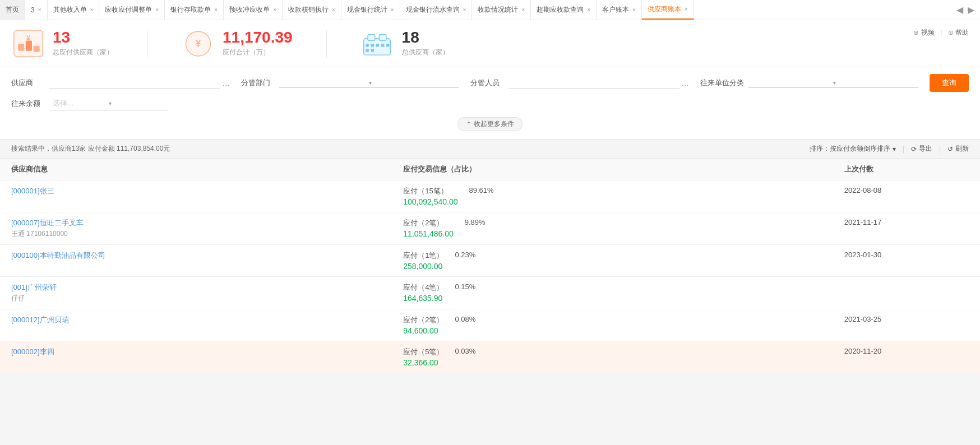 This screenshot has width=980, height=445. Describe the element at coordinates (498, 10) in the screenshot. I see `tab-receipt-stats-label: 收款情况统计` at that location.